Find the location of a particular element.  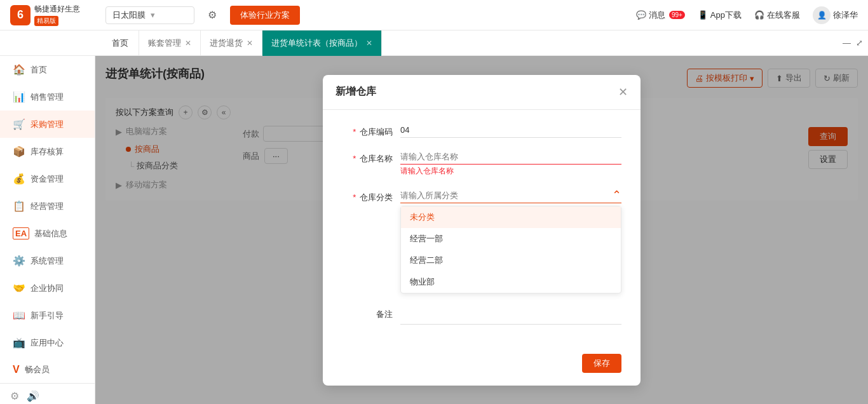

category-field: * 仓库分类 ⌃ 未分类 经营一部 经 is located at coordinates (482, 241).